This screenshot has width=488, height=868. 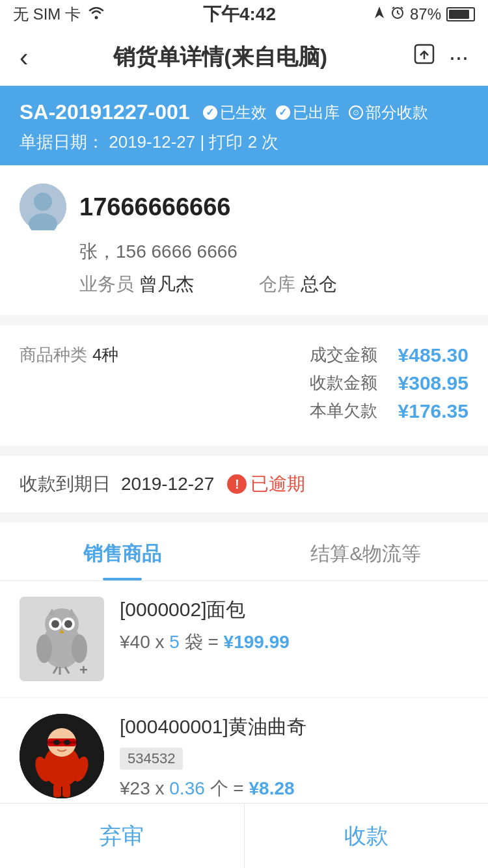 What do you see at coordinates (294, 642) in the screenshot?
I see `product-price-row-1: ¥40 x 5 袋 = ¥199.99` at bounding box center [294, 642].